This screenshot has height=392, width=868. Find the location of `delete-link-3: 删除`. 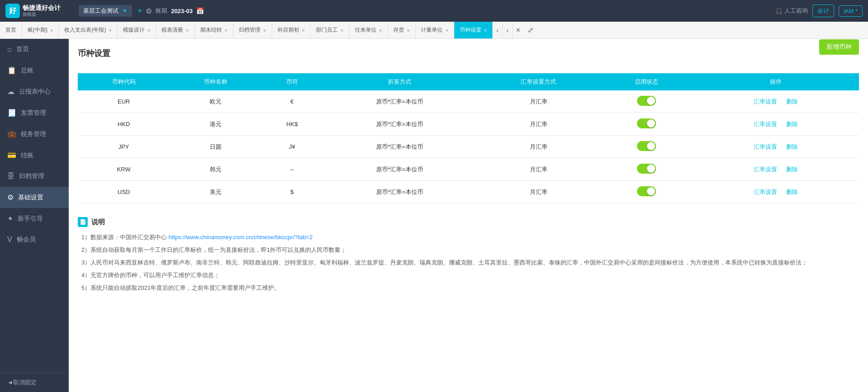

delete-link-3: 删除 is located at coordinates (792, 169).